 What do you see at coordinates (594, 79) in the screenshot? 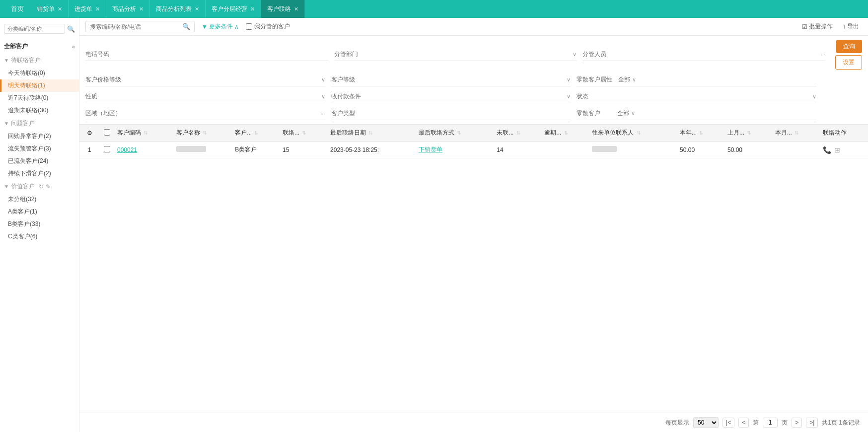
I see `retail-attr-label: 零散客户属性` at bounding box center [594, 79].